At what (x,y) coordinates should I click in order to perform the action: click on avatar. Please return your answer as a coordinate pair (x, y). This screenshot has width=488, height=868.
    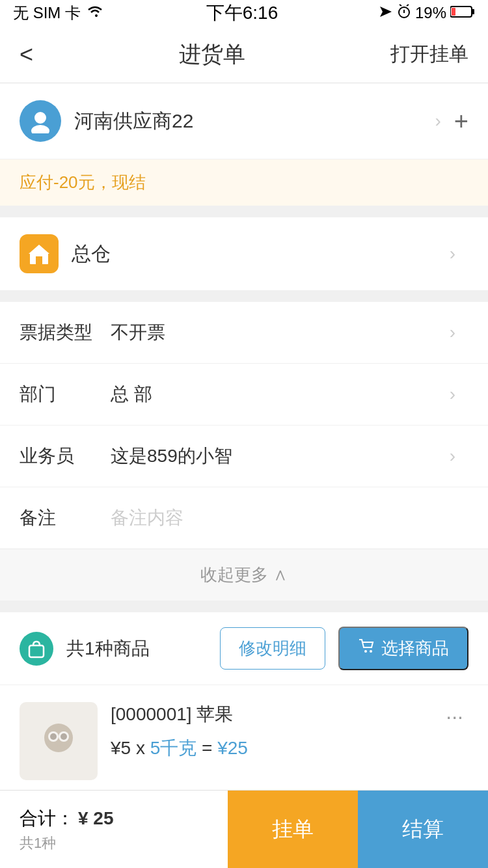
    Looking at the image, I should click on (40, 121).